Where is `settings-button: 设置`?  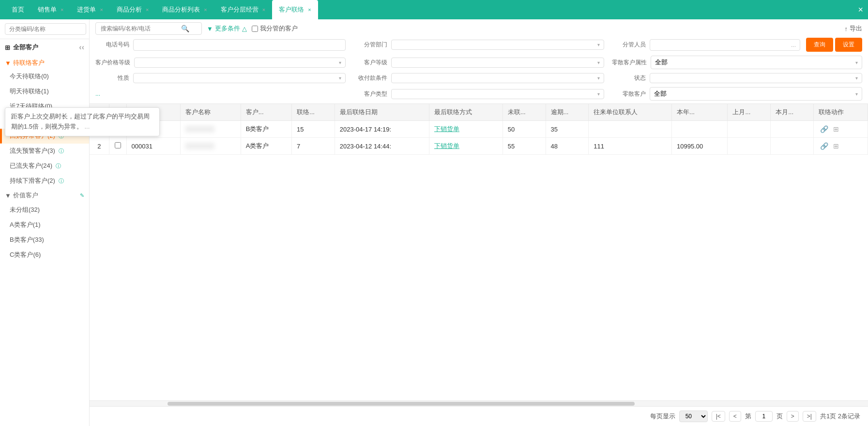 settings-button: 设置 is located at coordinates (849, 44).